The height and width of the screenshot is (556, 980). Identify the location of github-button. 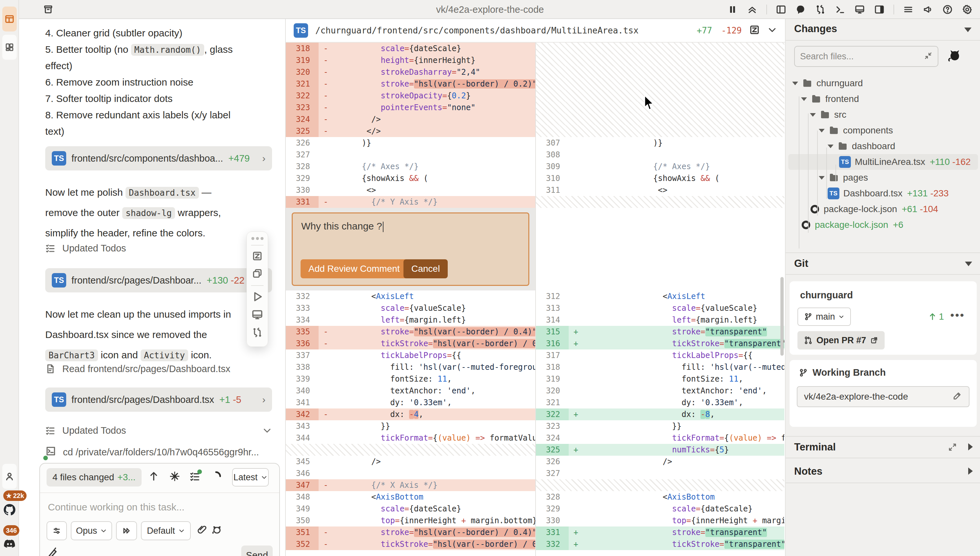
(10, 510).